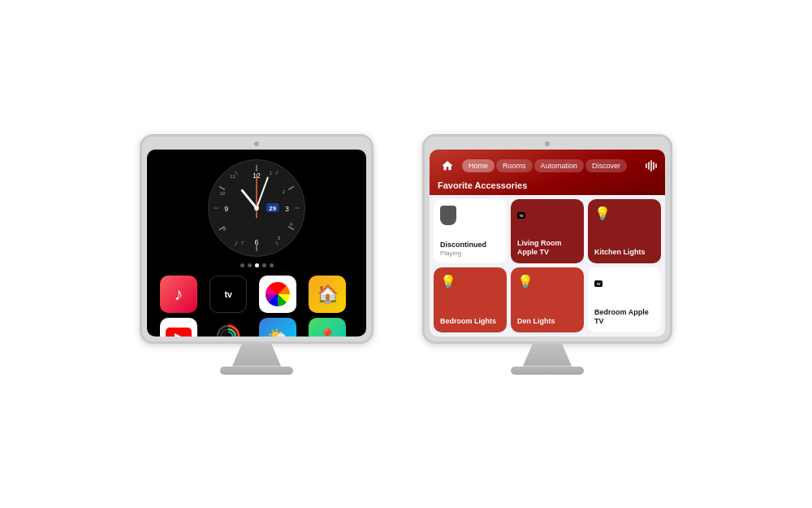  Describe the element at coordinates (447, 166) in the screenshot. I see `home-nav-icon` at that location.